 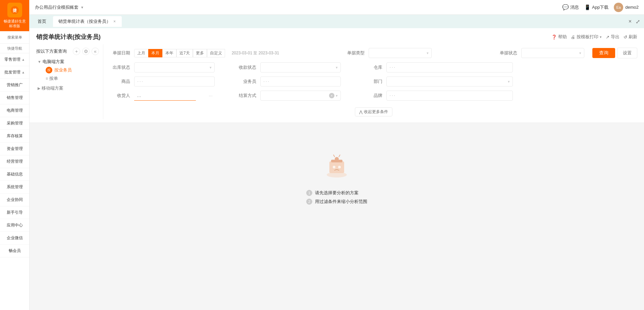 What do you see at coordinates (87, 21) in the screenshot?
I see `tab-sales-stats: 销货单统计表（按业务员） ×` at bounding box center [87, 21].